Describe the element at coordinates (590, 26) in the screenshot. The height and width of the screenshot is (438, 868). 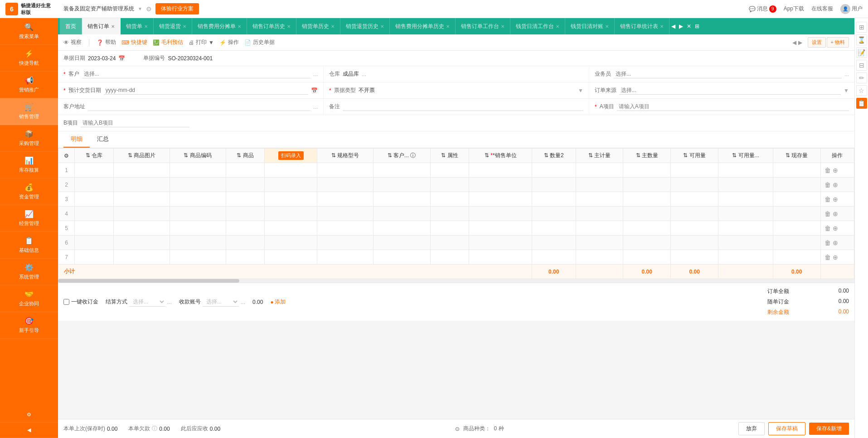
I see `tab-reconcile: 钱货日清对账 ✕` at that location.